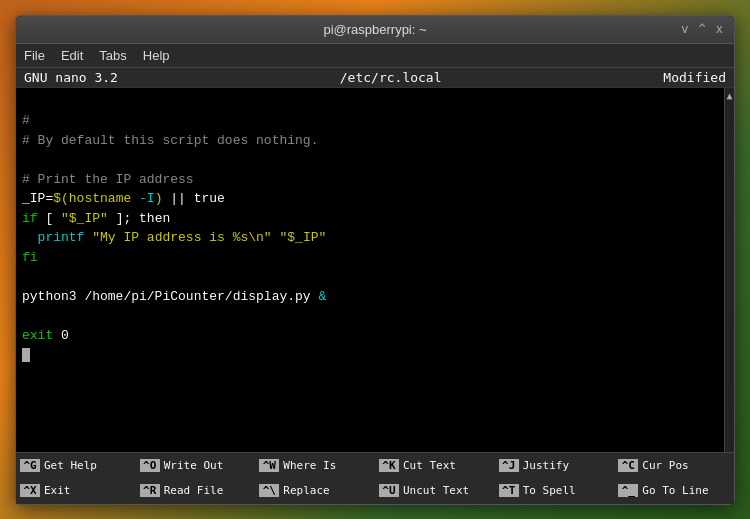 This screenshot has width=750, height=519. What do you see at coordinates (315, 491) in the screenshot?
I see `footer-item-replace: ^\ Replace` at bounding box center [315, 491].